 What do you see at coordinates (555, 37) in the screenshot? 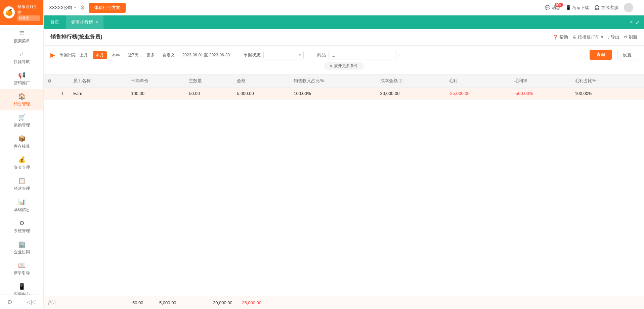
I see `help-icon: ❓` at bounding box center [555, 37].